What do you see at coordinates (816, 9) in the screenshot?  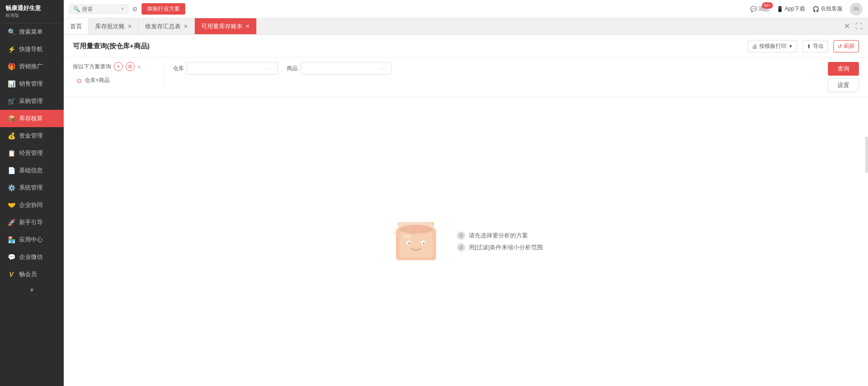 I see `headset-icon: 🎧` at bounding box center [816, 9].